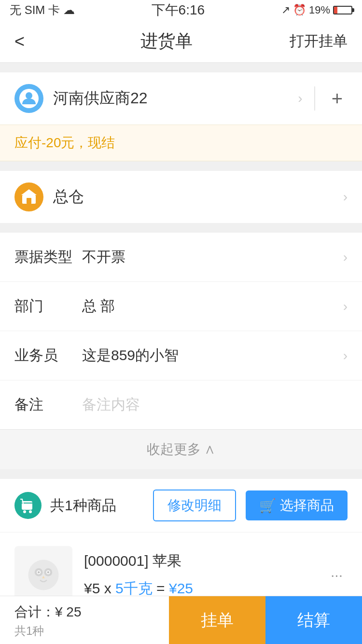 The width and height of the screenshot is (362, 644). What do you see at coordinates (181, 10) in the screenshot?
I see `status-bar: 无 SIM 卡 ☁ 下午6:16 ↗ ⏰ 19%` at bounding box center [181, 10].